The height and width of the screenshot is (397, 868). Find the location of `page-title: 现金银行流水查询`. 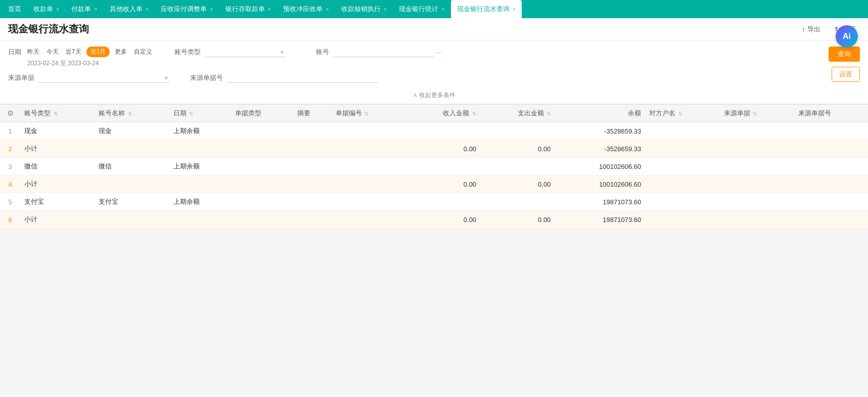

page-title: 现金银行流水查询 is located at coordinates (49, 29).